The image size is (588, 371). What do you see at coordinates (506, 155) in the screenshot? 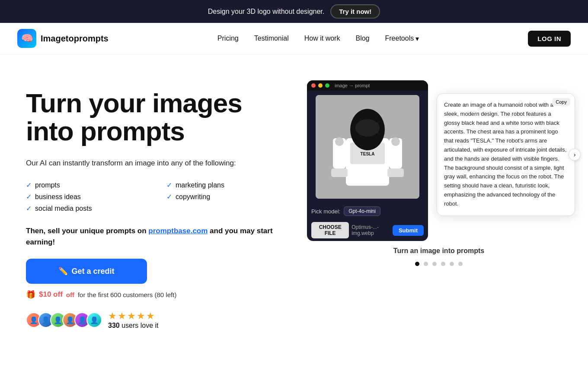
I see `prompt-text: Create an image of a humanoid robot with…` at bounding box center [506, 155].